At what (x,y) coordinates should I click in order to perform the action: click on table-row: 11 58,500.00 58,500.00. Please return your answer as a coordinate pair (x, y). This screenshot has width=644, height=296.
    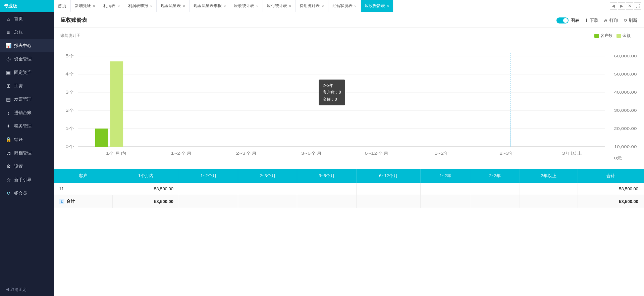
    Looking at the image, I should click on (349, 189).